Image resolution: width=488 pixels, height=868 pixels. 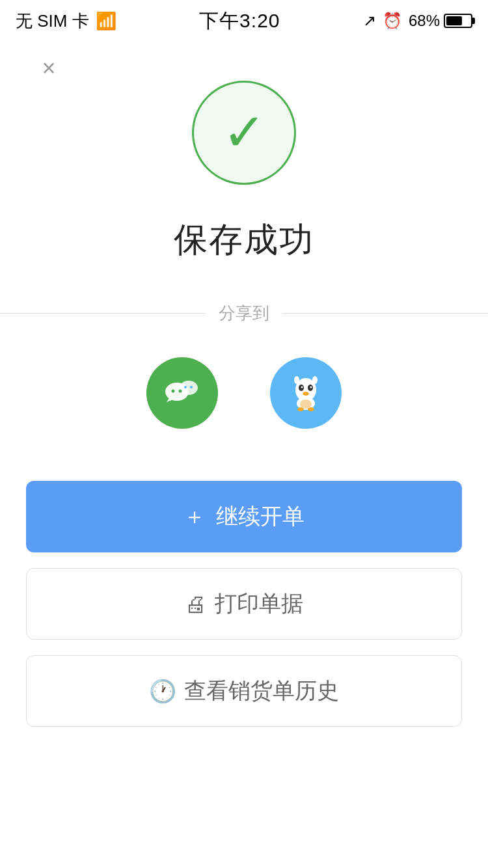 What do you see at coordinates (106, 21) in the screenshot?
I see `wifi-icon: 📶` at bounding box center [106, 21].